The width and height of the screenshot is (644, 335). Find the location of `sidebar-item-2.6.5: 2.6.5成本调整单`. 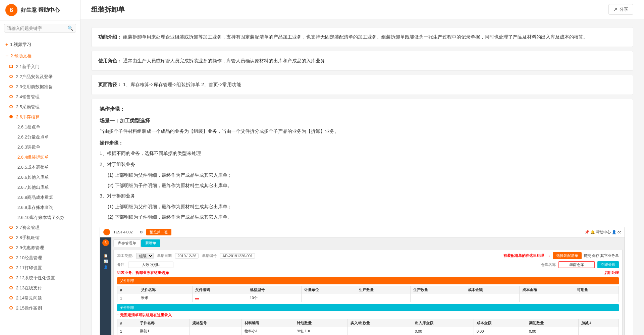

sidebar-item-2.6.5: 2.6.5成本调整单 is located at coordinates (49, 167).